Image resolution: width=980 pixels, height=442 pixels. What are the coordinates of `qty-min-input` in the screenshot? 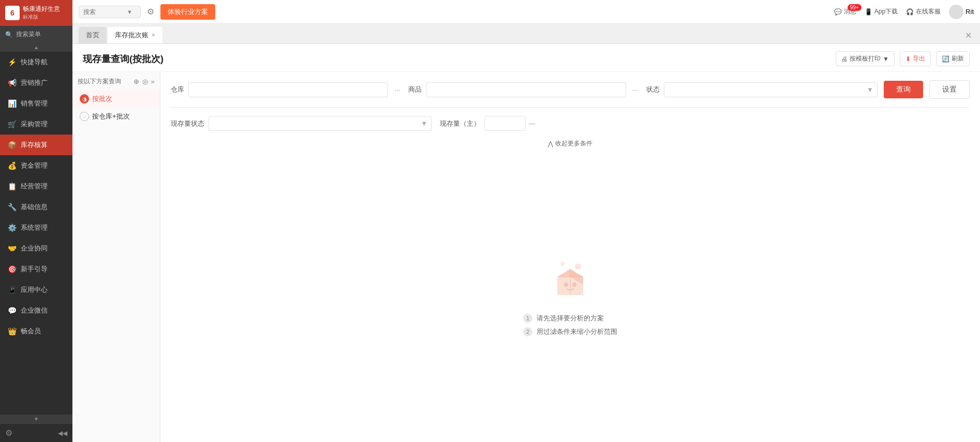 It's located at (505, 123).